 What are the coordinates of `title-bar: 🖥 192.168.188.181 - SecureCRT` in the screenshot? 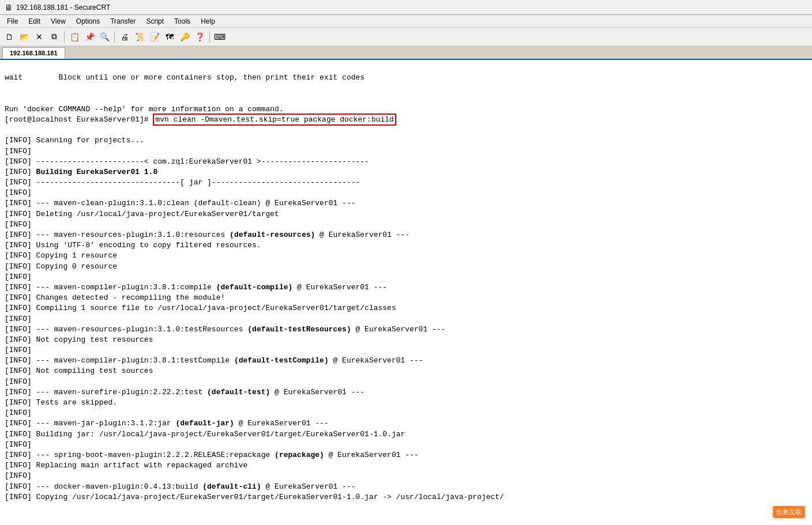 It's located at (406, 7).